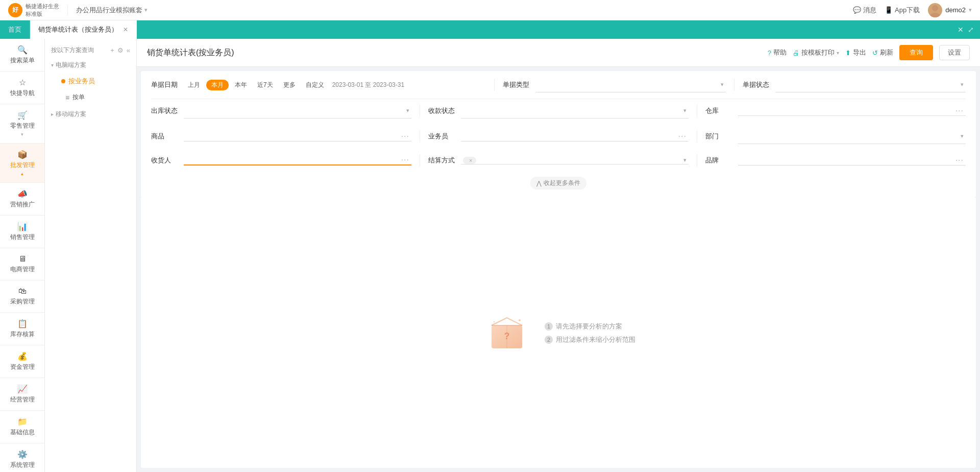  Describe the element at coordinates (22, 329) in the screenshot. I see `sidebar-item-inventory: 📋 库存核算` at that location.